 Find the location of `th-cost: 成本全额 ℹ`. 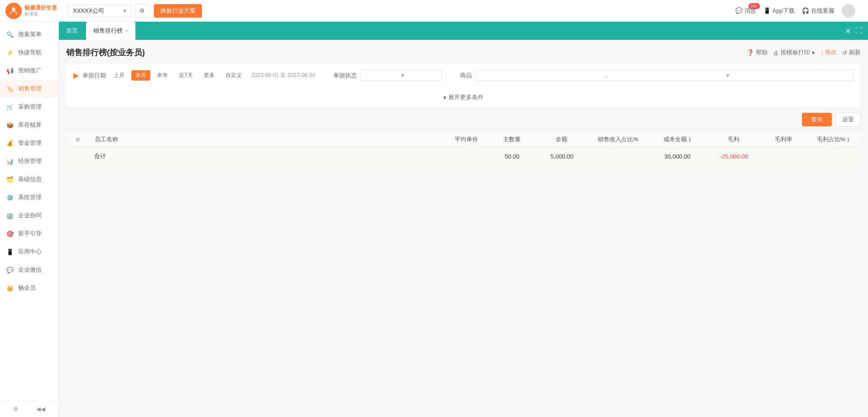

th-cost: 成本全额 ℹ is located at coordinates (677, 139).